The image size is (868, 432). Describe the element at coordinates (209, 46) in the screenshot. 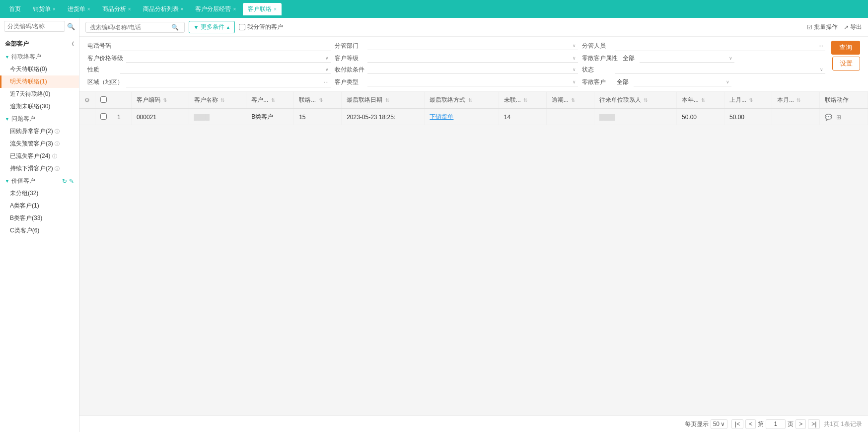

I see `filter-cell-phone: 电话号码` at that location.